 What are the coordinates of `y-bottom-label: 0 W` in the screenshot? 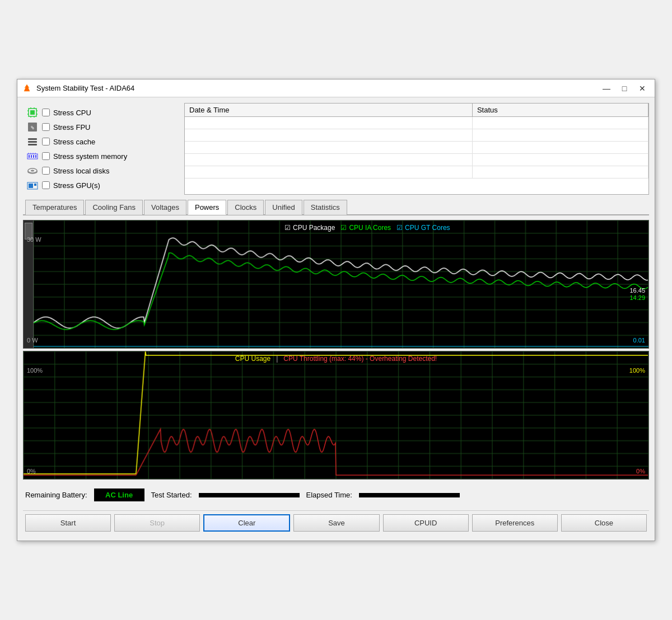 It's located at (32, 340).